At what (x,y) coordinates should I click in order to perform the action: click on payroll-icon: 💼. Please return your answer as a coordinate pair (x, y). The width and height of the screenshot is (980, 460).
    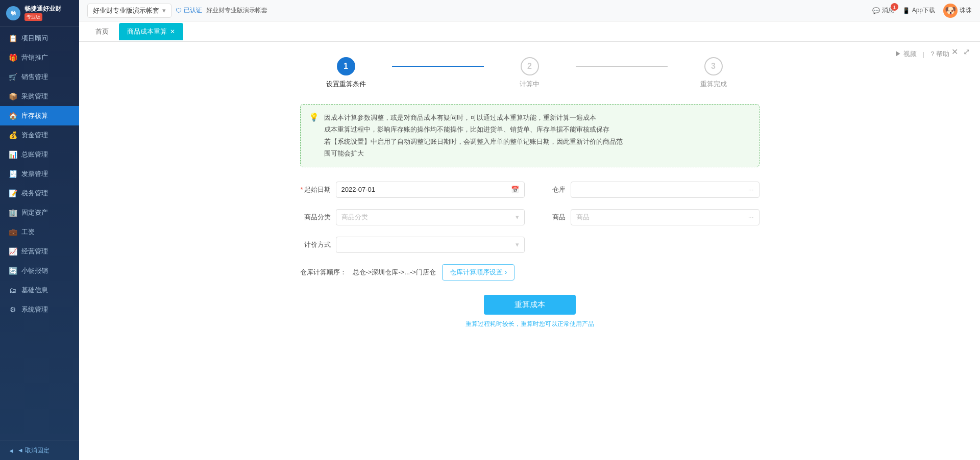
    Looking at the image, I should click on (13, 232).